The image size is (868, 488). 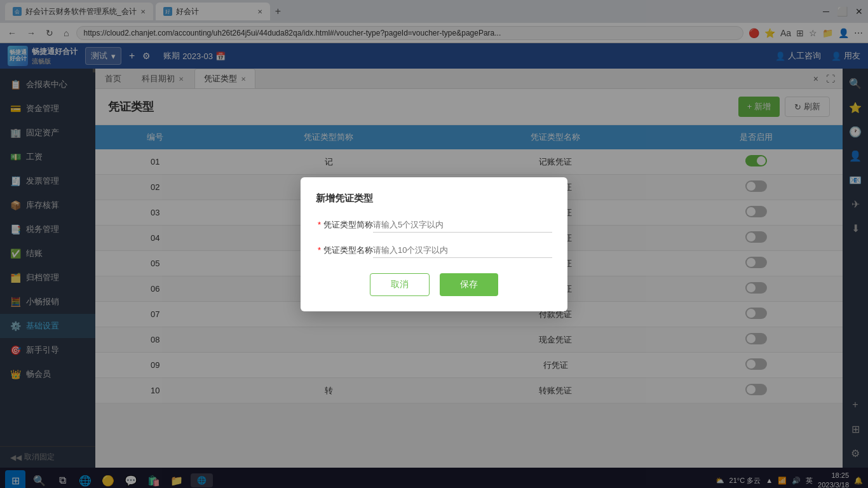 I want to click on save-button: 保存, so click(x=469, y=285).